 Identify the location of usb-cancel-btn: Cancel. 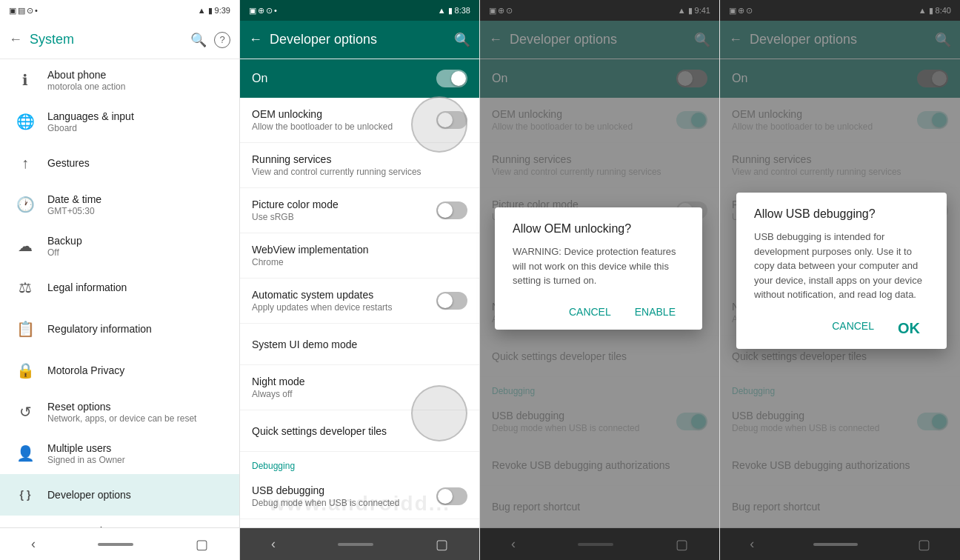
(853, 329).